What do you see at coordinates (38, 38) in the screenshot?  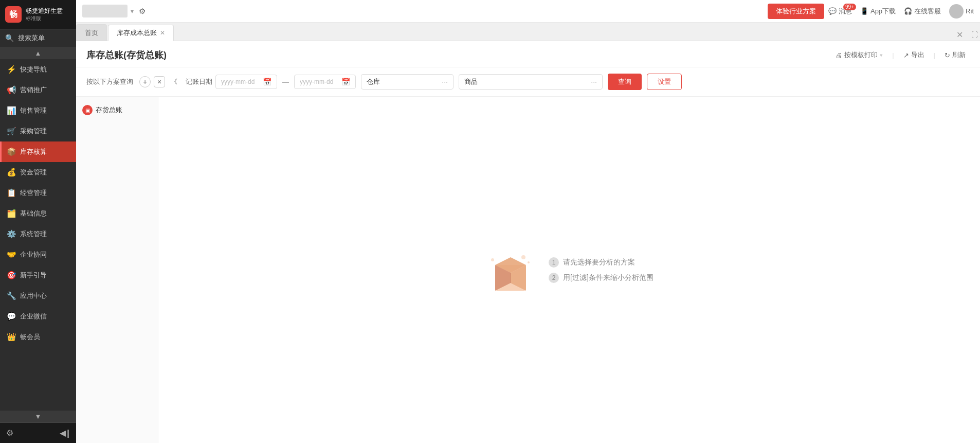 I see `search-menu: 🔍 搜索菜单` at bounding box center [38, 38].